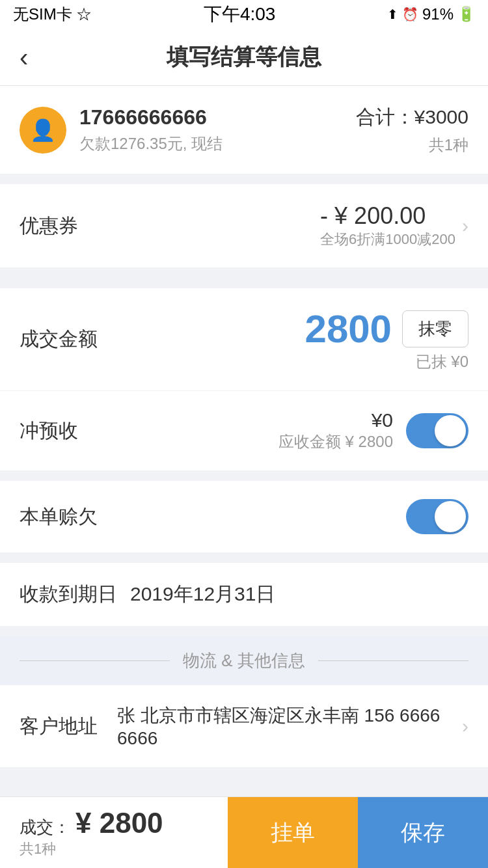 This screenshot has height=868, width=488. I want to click on bad-debt-row: 本单赊欠, so click(244, 517).